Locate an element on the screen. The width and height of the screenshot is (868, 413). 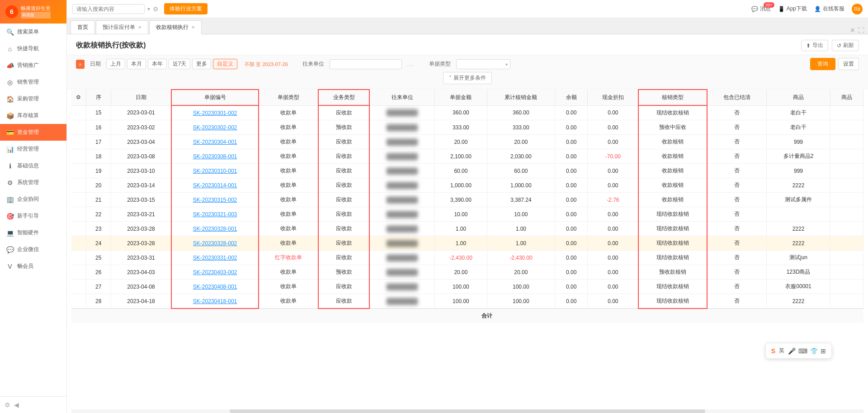
cell-written-off: 10.00 is located at coordinates (521, 214).